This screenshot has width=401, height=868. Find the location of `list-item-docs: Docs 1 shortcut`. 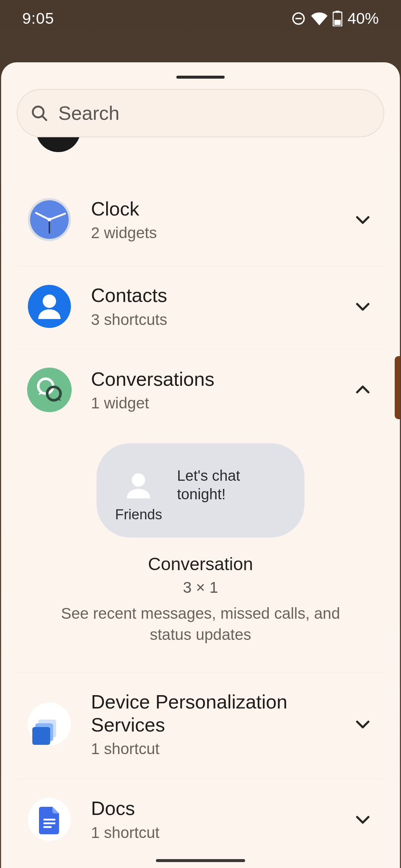

list-item-docs: Docs 1 shortcut is located at coordinates (200, 819).